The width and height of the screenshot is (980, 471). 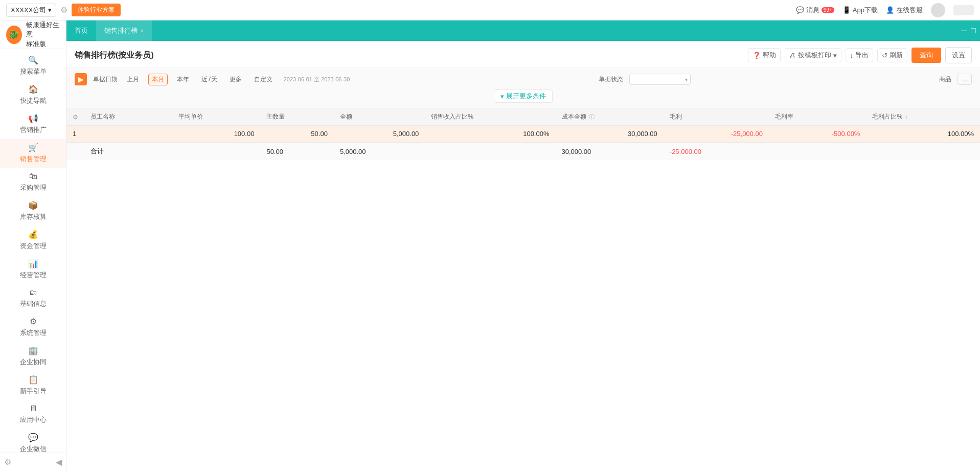 What do you see at coordinates (860, 10) in the screenshot?
I see `app-download-button: 📱 App下载` at bounding box center [860, 10].